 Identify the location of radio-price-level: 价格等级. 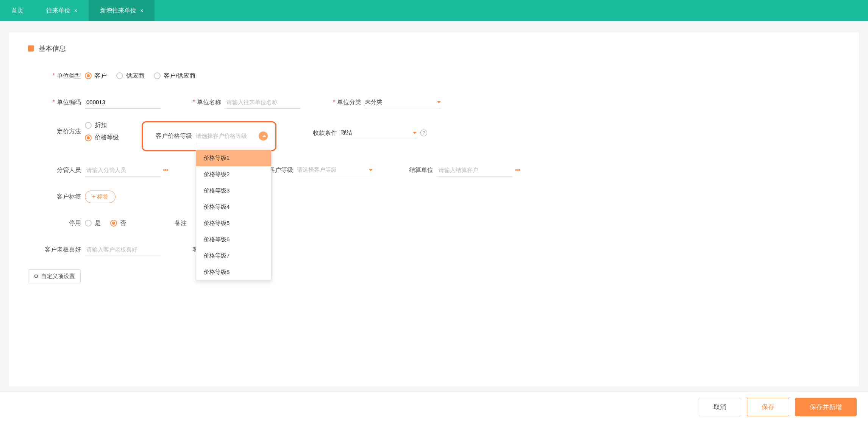
(102, 138).